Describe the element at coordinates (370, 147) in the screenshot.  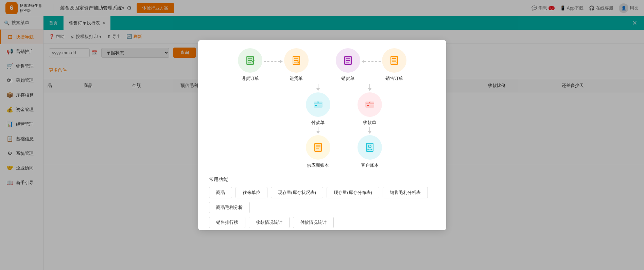
I see `customer-ledger-icon` at that location.